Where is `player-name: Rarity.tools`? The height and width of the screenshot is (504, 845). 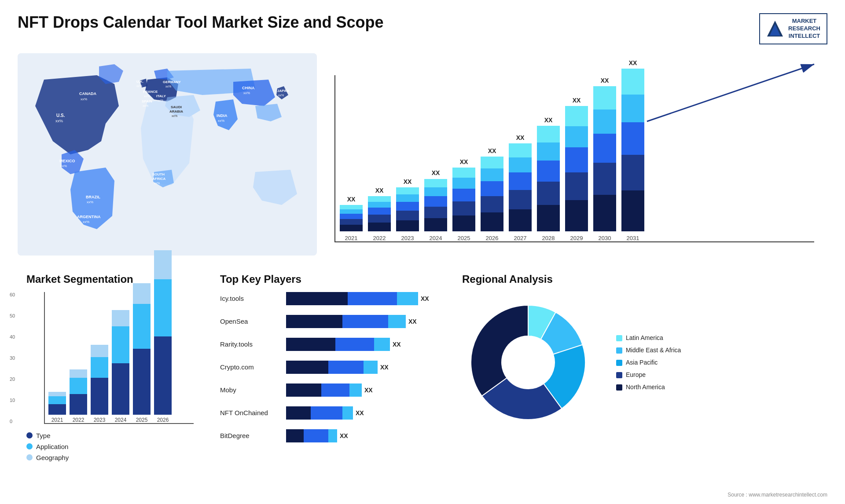
player-name: Rarity.tools is located at coordinates (251, 344).